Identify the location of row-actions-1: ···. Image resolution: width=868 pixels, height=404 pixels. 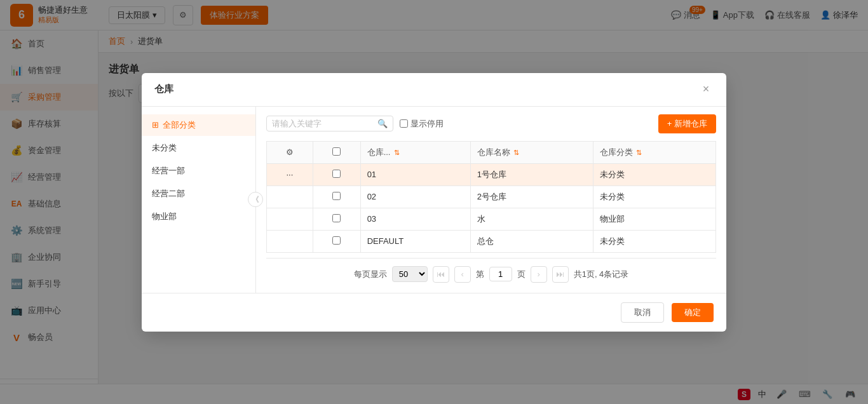
(290, 174).